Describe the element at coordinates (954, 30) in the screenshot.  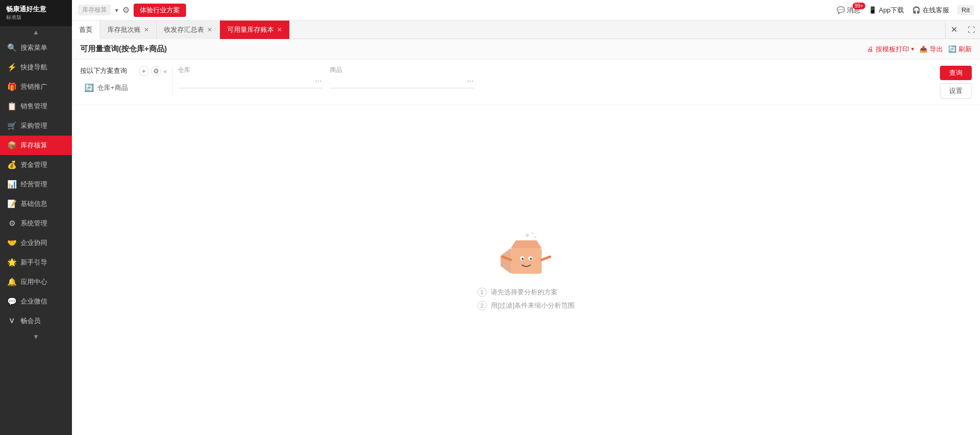
I see `tab-close-all-button: ✕` at that location.